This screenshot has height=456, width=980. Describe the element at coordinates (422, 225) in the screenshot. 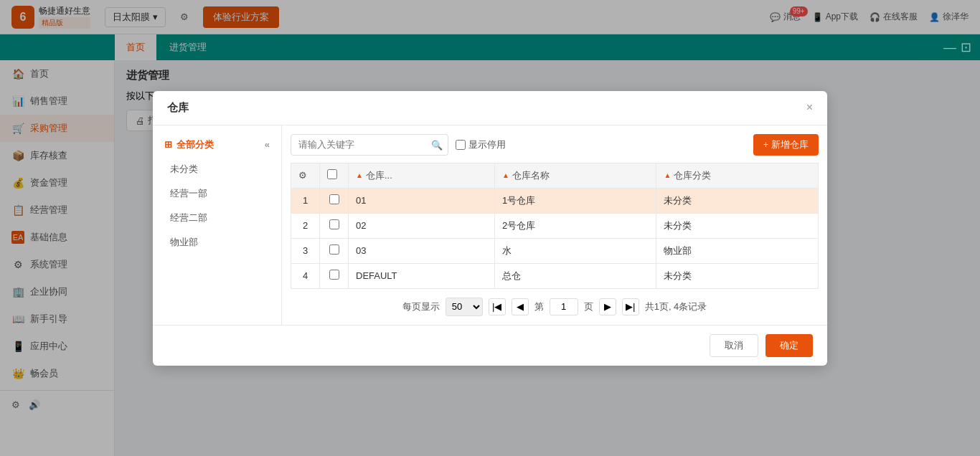

I see `row-code: 02` at that location.